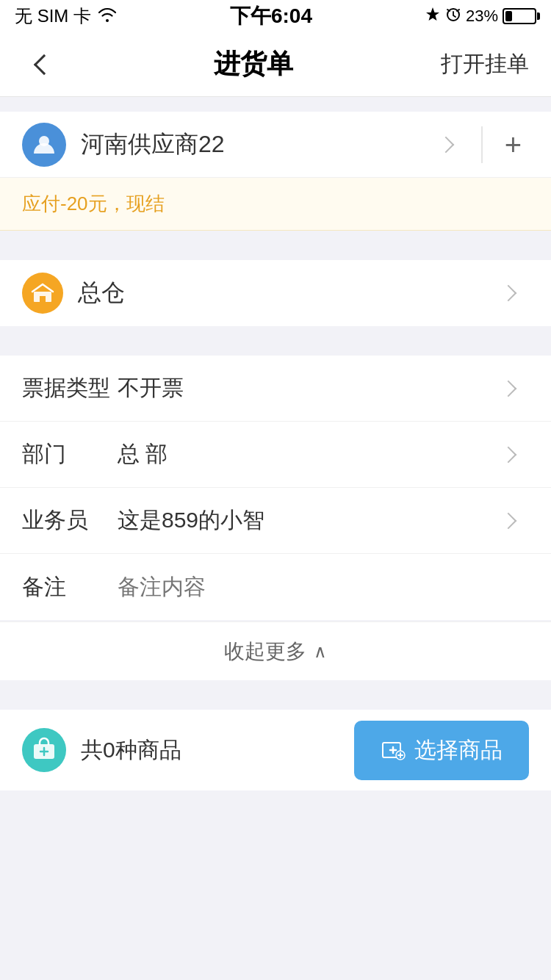 This screenshot has height=980, width=551. I want to click on sales-row: 业务员 这是859的小智, so click(276, 521).